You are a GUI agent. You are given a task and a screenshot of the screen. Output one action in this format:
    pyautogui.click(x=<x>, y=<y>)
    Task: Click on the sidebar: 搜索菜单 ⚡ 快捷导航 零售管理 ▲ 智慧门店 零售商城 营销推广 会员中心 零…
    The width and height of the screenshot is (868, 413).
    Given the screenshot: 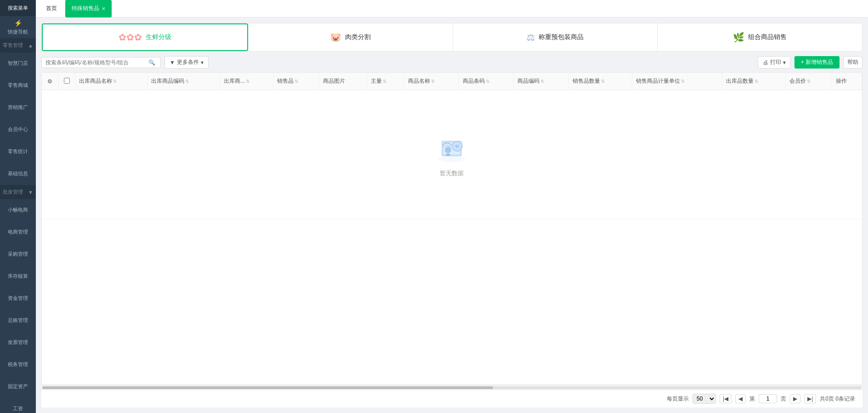 What is the action you would take?
    pyautogui.click(x=18, y=206)
    